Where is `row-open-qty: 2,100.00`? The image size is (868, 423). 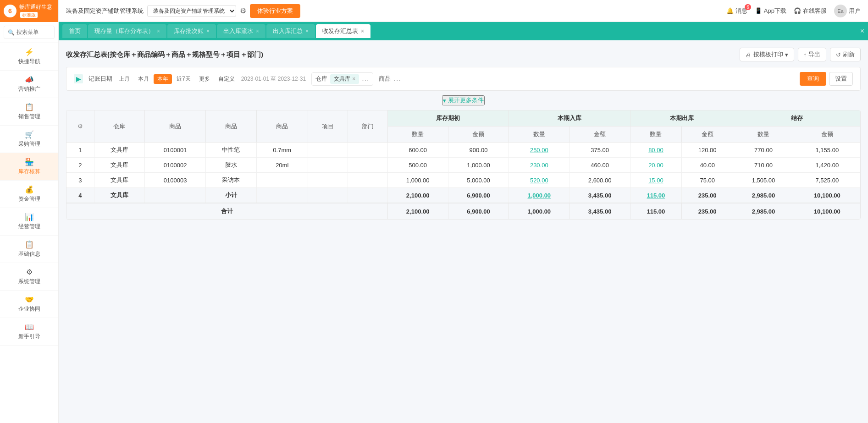
row-open-qty: 2,100.00 is located at coordinates (418, 196).